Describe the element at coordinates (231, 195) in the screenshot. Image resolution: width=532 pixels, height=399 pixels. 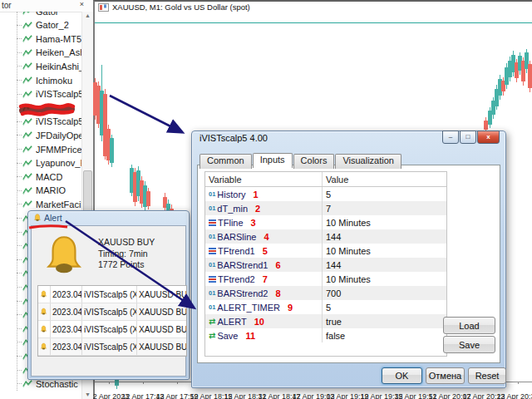
I see `variable-name: History` at that location.